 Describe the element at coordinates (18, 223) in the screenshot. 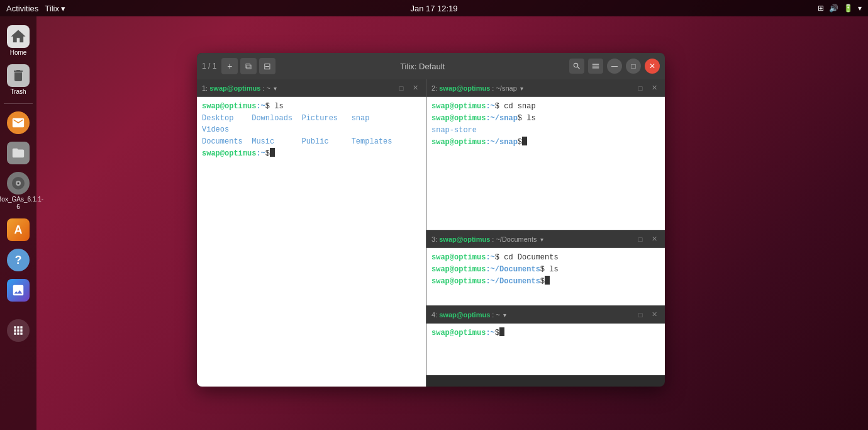

I see `dock: Home Trash` at that location.